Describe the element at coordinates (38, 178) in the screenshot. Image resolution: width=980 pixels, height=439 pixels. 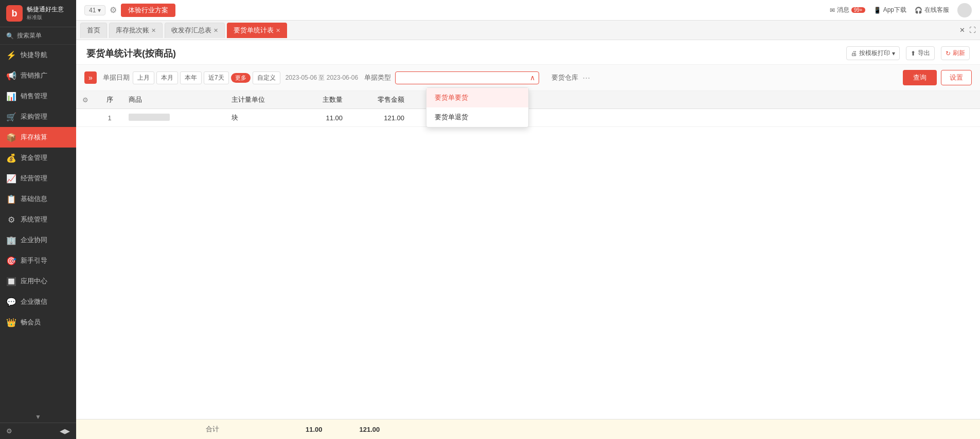
I see `sidebar-item-operations: 📈 经营管理` at that location.